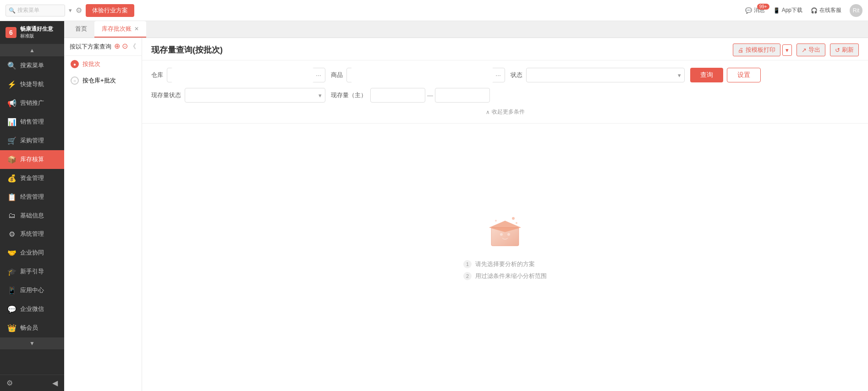 This screenshot has width=868, height=391. I want to click on collapse-more-button: ∧ 收起更多条件, so click(505, 112).